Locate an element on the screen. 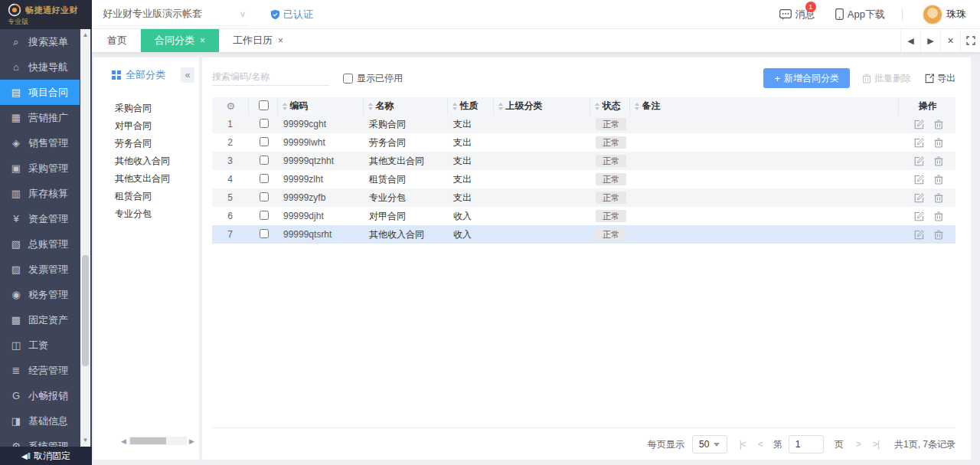 The image size is (980, 465). scroll-up-icon: ▲ is located at coordinates (86, 35).